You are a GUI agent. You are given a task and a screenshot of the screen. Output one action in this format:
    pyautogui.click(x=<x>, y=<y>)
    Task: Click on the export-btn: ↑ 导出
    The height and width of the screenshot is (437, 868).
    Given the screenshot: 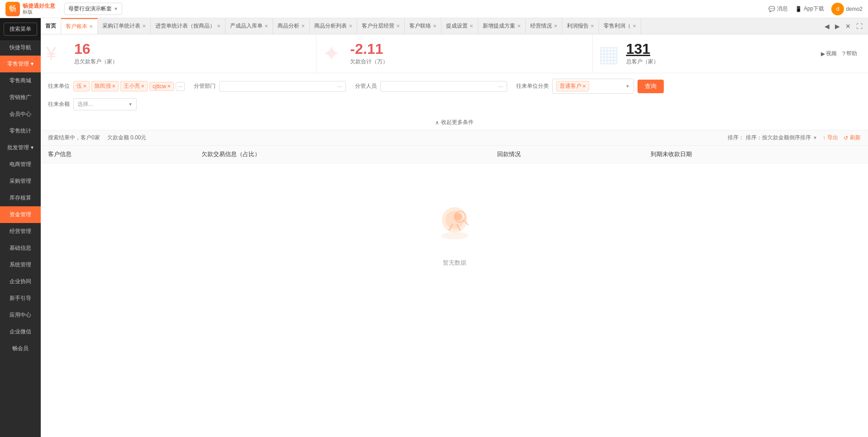 What is the action you would take?
    pyautogui.click(x=830, y=138)
    